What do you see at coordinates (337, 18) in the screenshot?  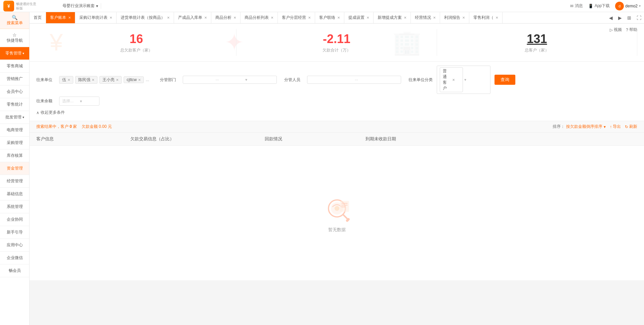 I see `tab-bar: 首页 客户账本 ✕ 采购订单统计表 ✕ 进货单统计表（按商品） ✕ 产成品入库单…` at bounding box center [337, 18].